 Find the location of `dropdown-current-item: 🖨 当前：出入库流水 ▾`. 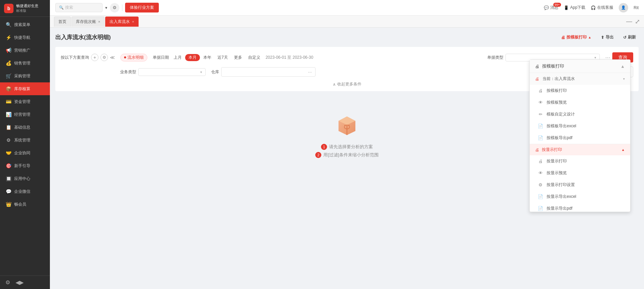

dropdown-current-item: 🖨 当前：出入库流水 ▾ is located at coordinates (580, 79).